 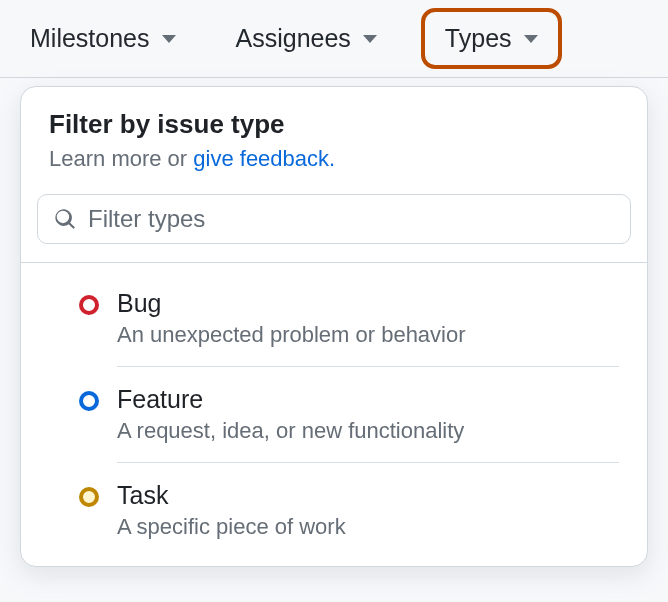 I want to click on popover-title: Filter by issue type, so click(x=334, y=124).